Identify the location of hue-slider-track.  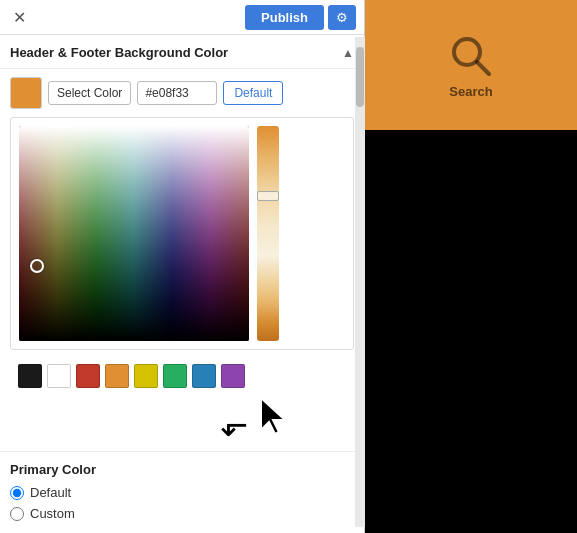
(268, 234).